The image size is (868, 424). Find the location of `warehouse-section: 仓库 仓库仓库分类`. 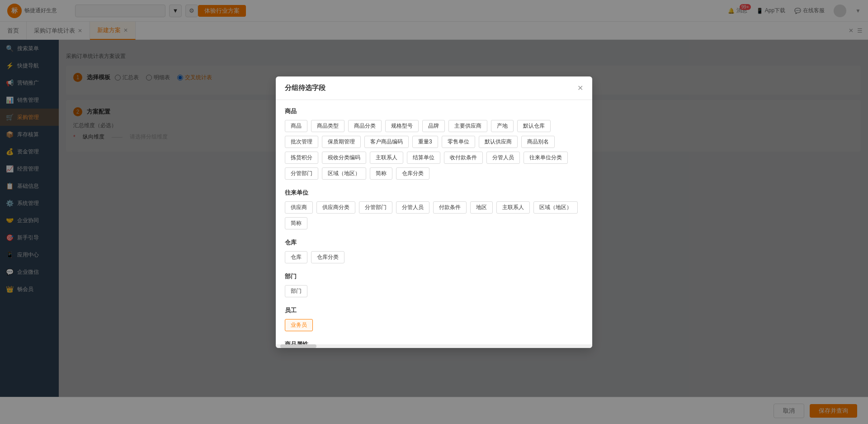

warehouse-section: 仓库 仓库仓库分类 is located at coordinates (434, 251).